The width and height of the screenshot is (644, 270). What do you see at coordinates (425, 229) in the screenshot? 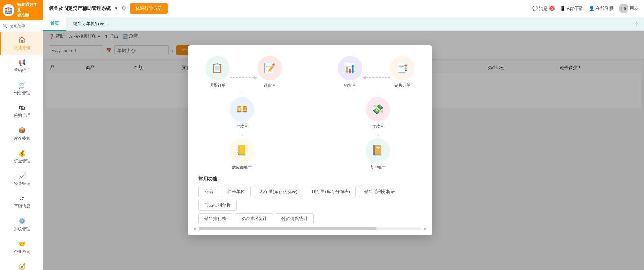
I see `scroll-right-icon: ▶` at bounding box center [425, 229].